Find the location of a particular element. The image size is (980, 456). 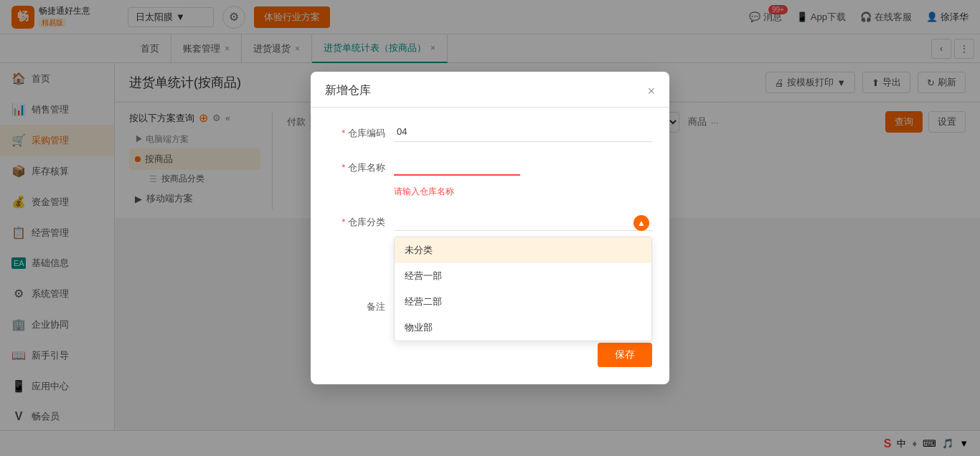

category-input is located at coordinates (523, 221).